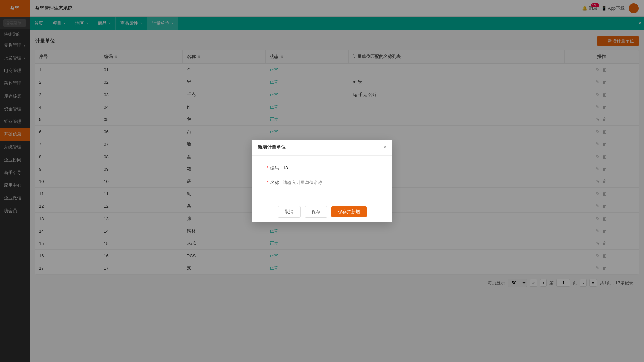  Describe the element at coordinates (385, 147) in the screenshot. I see `modal-close-button: ×` at that location.